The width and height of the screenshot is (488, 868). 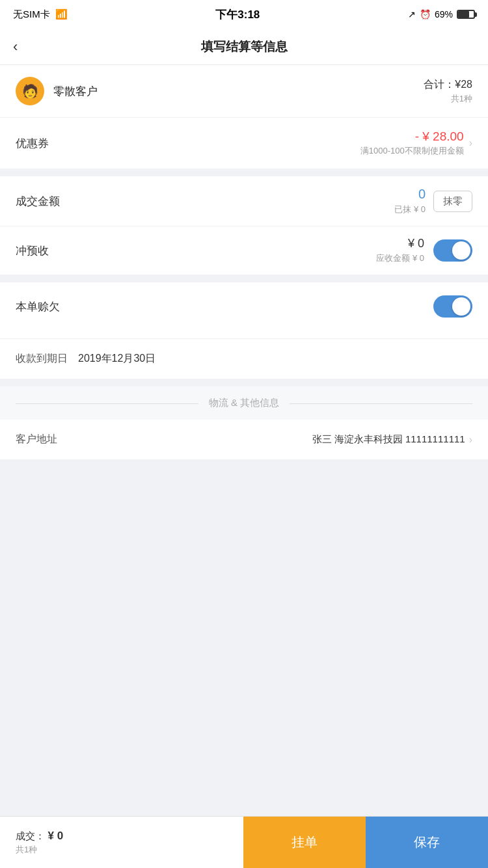 I want to click on customer-total: 合计：¥28 共1种, so click(x=448, y=91).